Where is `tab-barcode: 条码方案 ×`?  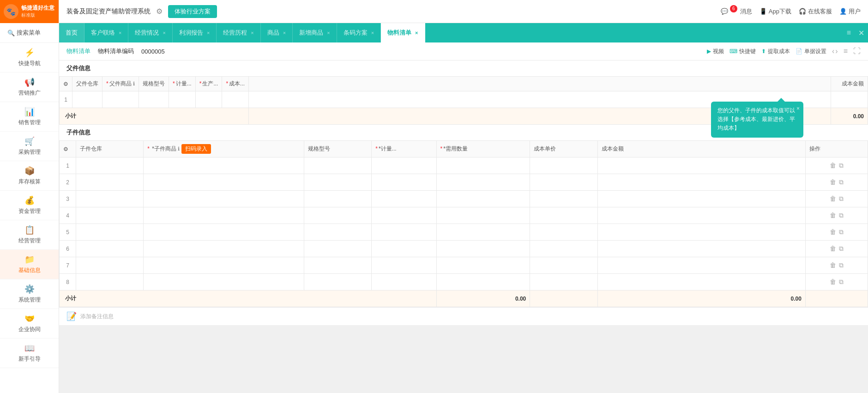 tab-barcode: 条码方案 × is located at coordinates (359, 33).